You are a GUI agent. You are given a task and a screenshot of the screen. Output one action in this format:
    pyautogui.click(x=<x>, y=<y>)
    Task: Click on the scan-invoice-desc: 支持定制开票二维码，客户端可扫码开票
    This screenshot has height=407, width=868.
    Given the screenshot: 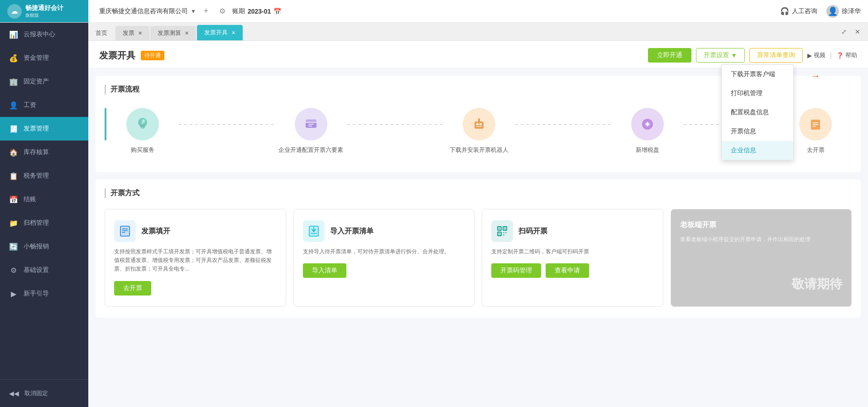 What is the action you would take?
    pyautogui.click(x=572, y=252)
    